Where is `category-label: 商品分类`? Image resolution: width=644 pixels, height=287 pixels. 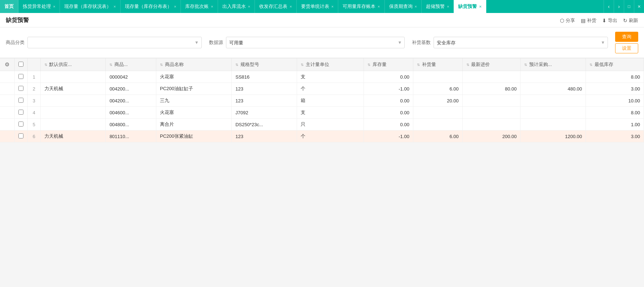
category-label: 商品分类 is located at coordinates (15, 43).